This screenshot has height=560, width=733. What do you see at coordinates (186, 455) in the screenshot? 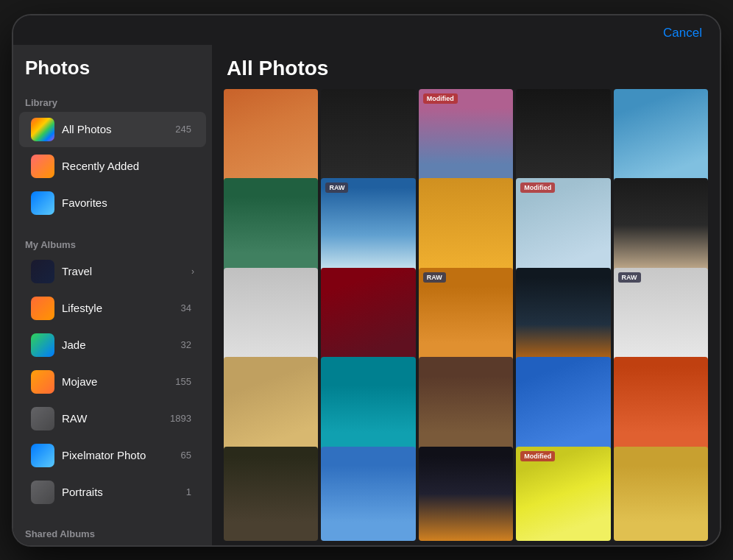
I see `pixelmator-count: 65` at bounding box center [186, 455].